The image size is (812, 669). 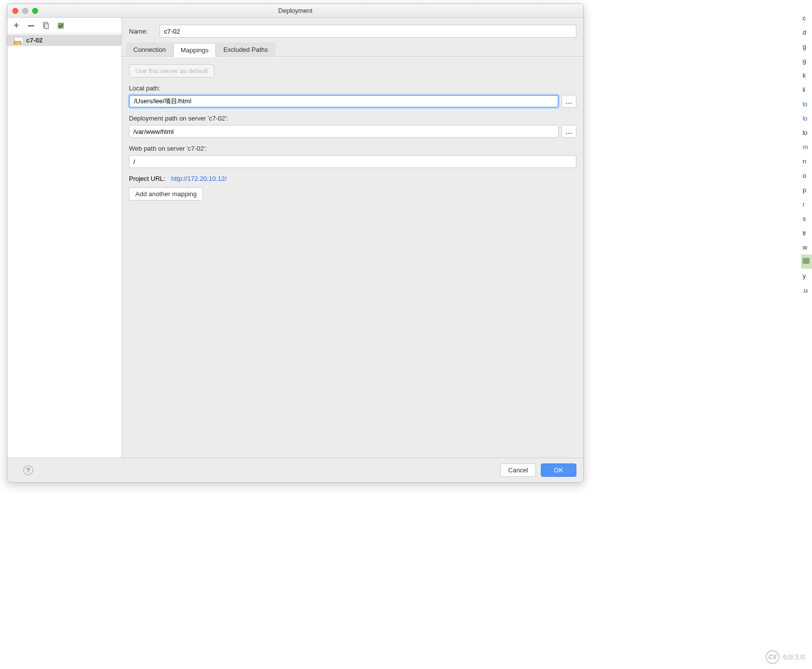 What do you see at coordinates (166, 194) in the screenshot?
I see `add-mapping-button: Add another mapping` at bounding box center [166, 194].